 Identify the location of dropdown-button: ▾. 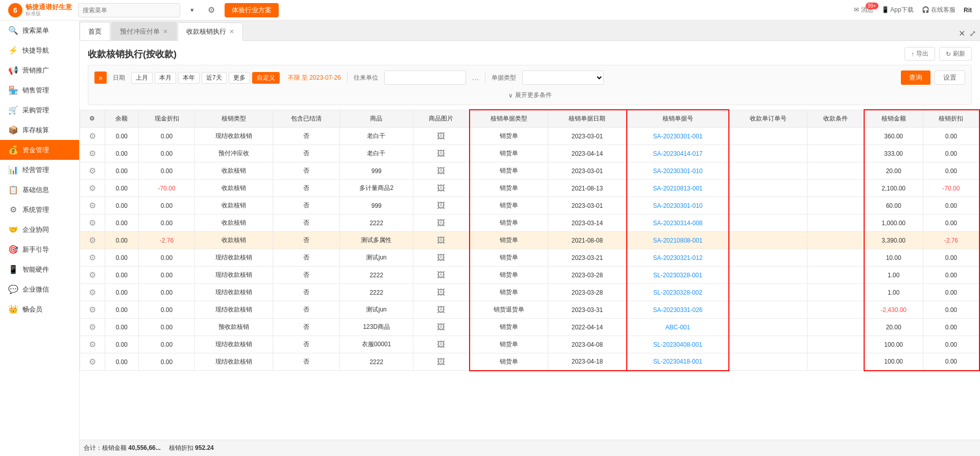
(192, 10).